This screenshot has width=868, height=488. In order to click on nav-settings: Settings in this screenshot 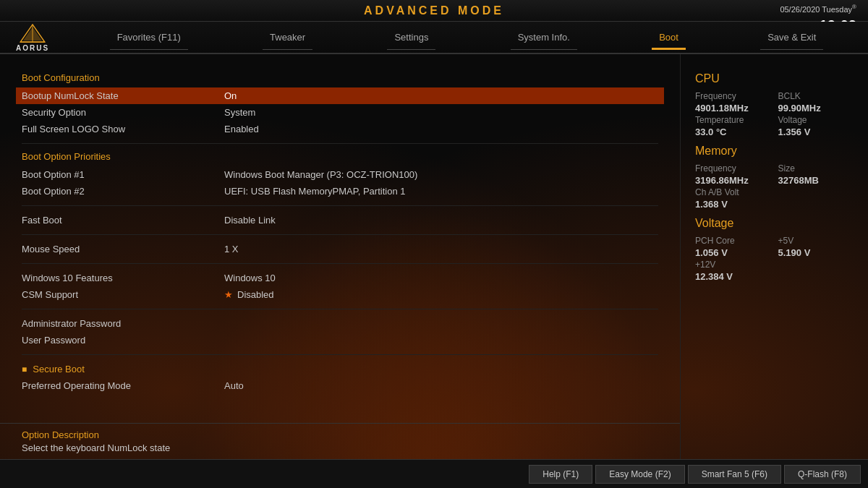, I will do `click(411, 38)`.